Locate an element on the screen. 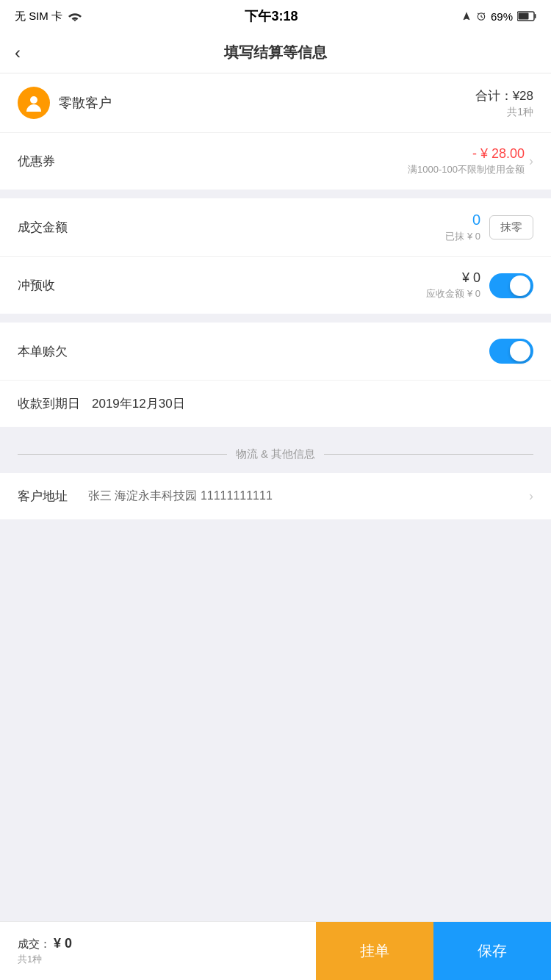  transaction-amount-row: 成交金额 已抹 ¥ 0 抹零 is located at coordinates (276, 228).